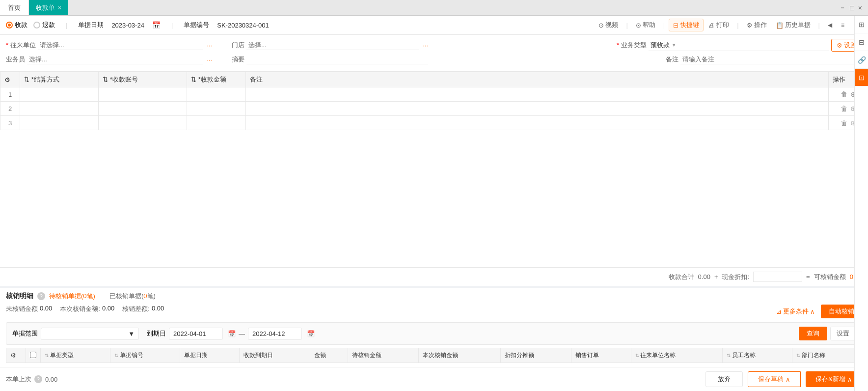 This screenshot has height=391, width=868. I want to click on summary-field: 摘要, so click(330, 59).